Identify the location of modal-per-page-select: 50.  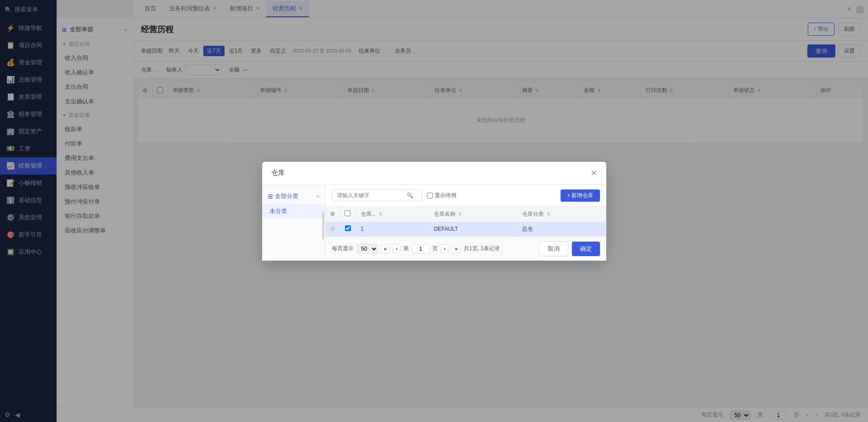
(367, 249).